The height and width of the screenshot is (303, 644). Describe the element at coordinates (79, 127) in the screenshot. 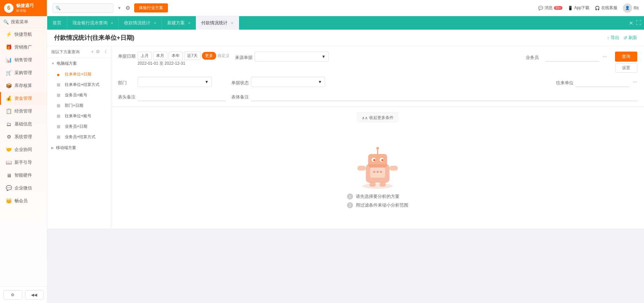

I see `scheme-item-salesman-date: ▦ 业务员+日期` at that location.